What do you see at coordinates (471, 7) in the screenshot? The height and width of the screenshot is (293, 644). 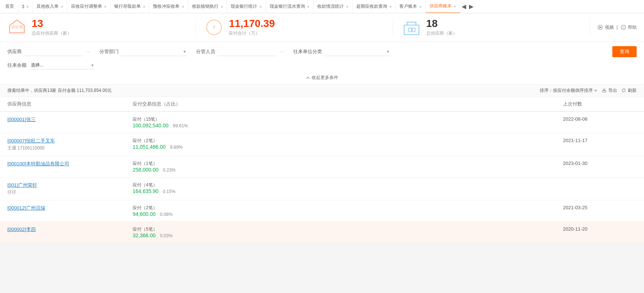 I see `nav-arrow-right: ▶` at bounding box center [471, 7].